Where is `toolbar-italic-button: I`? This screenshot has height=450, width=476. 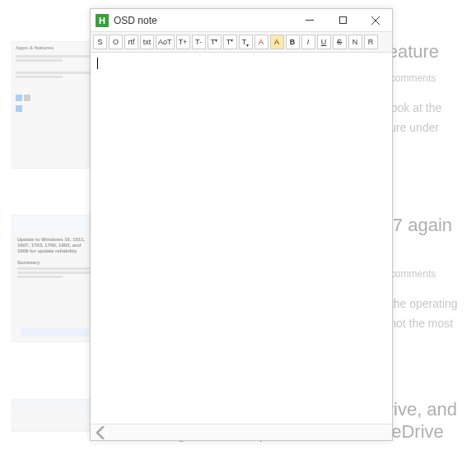 toolbar-italic-button: I is located at coordinates (308, 42).